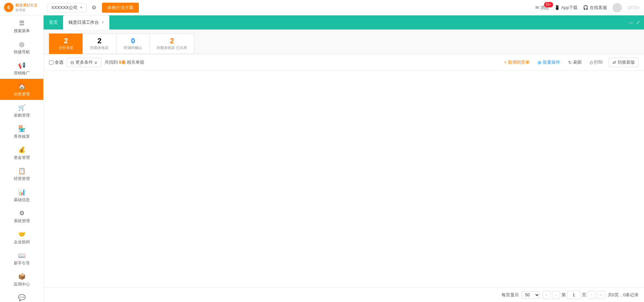  Describe the element at coordinates (631, 22) in the screenshot. I see `tab-minimize-icon: —` at that location.